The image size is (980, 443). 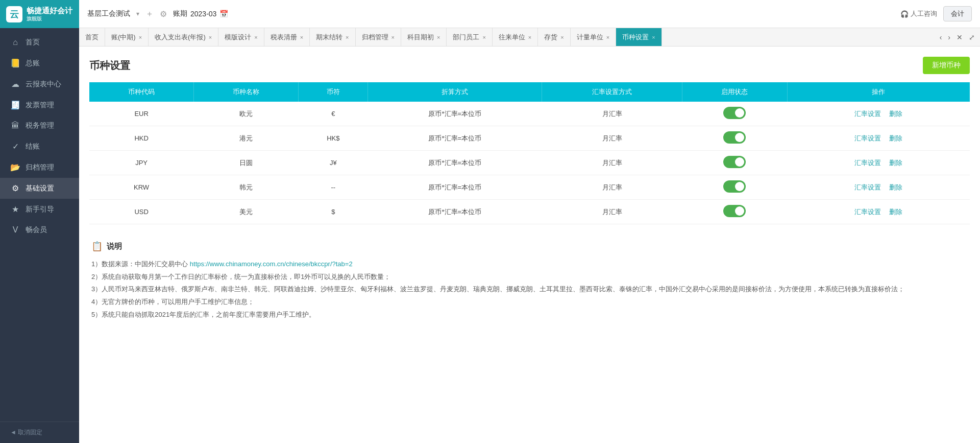 What do you see at coordinates (15, 63) in the screenshot?
I see `ledger-icon: 📒` at bounding box center [15, 63].